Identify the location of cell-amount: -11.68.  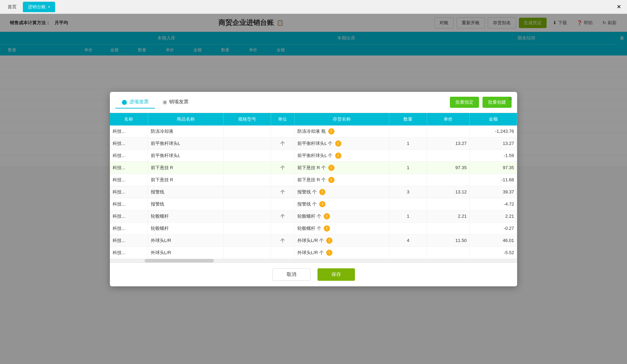
(494, 180).